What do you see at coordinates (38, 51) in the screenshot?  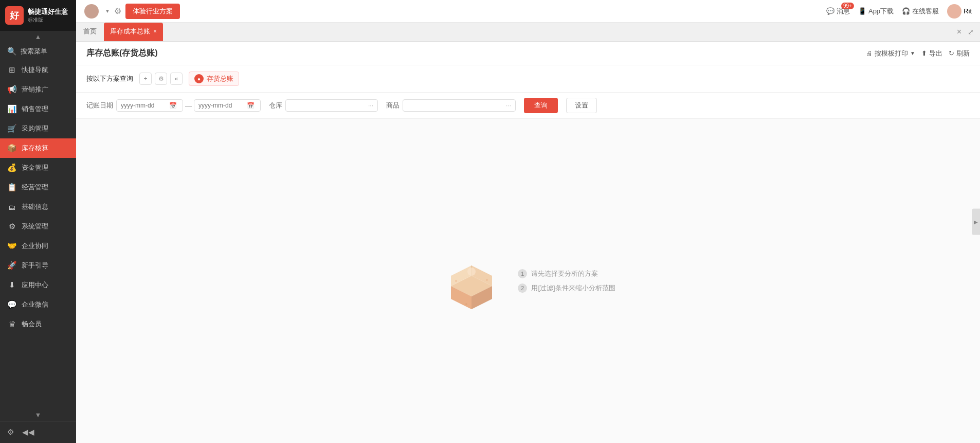 I see `sidebar-search: 🔍 搜索菜单` at bounding box center [38, 51].